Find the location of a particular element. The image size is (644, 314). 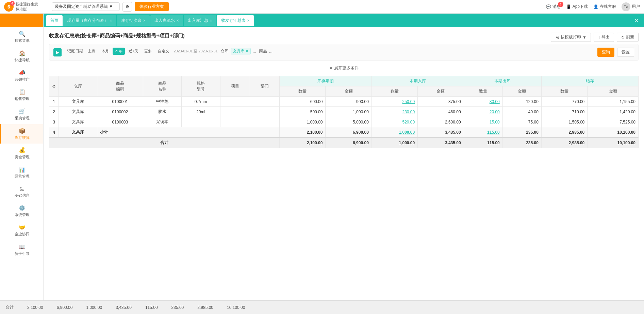

col-bal-qty: 数量 is located at coordinates (564, 92).